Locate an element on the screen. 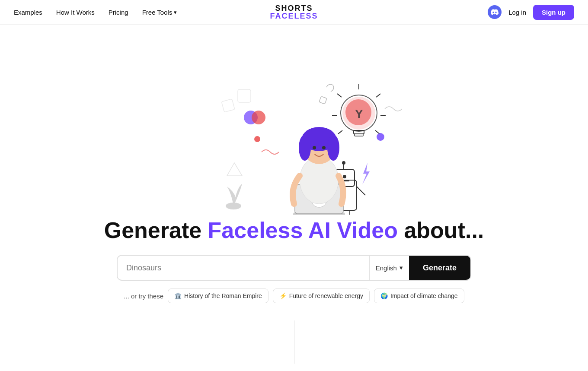 This screenshot has width=588, height=371. roman-emoji: 🏛️ is located at coordinates (178, 296).